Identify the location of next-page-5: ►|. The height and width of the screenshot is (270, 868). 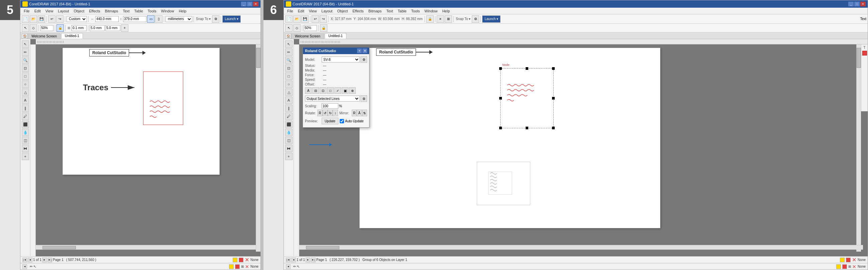
(50, 260).